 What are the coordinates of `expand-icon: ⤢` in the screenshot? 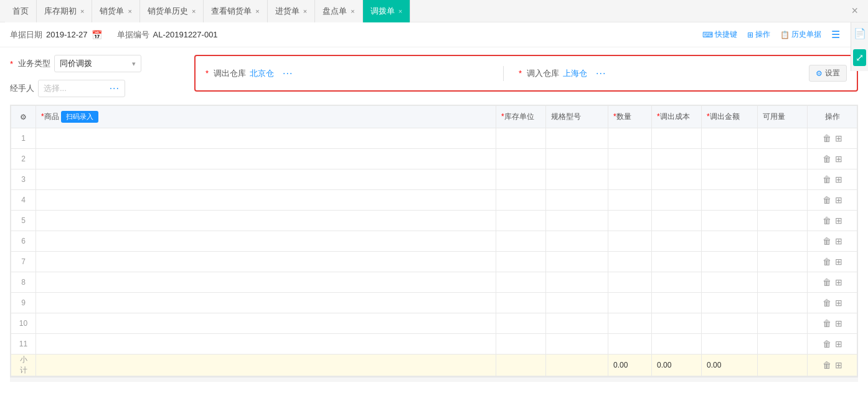 It's located at (859, 57).